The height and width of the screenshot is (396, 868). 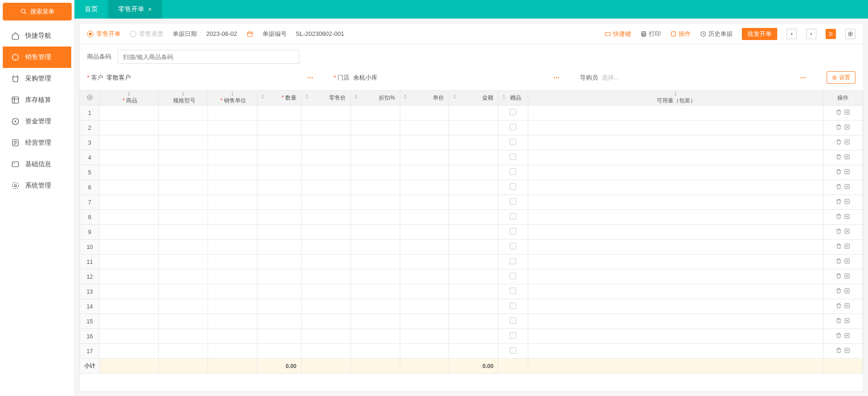 I want to click on col-gear, so click(x=90, y=98).